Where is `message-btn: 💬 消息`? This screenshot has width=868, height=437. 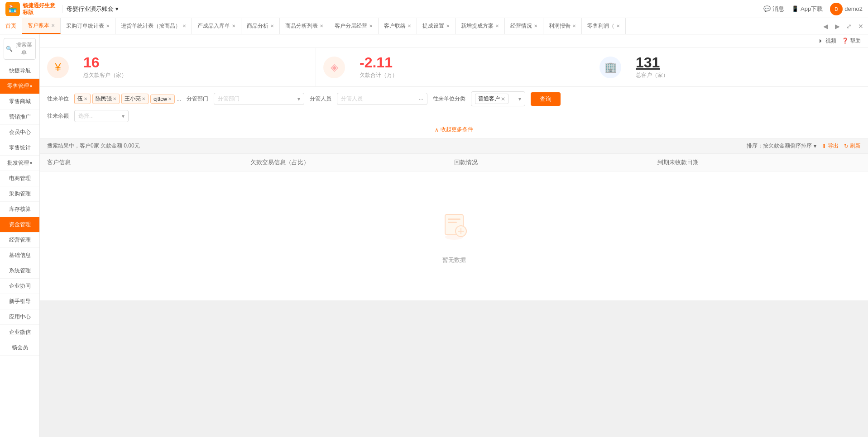
message-btn: 💬 消息 is located at coordinates (774, 9).